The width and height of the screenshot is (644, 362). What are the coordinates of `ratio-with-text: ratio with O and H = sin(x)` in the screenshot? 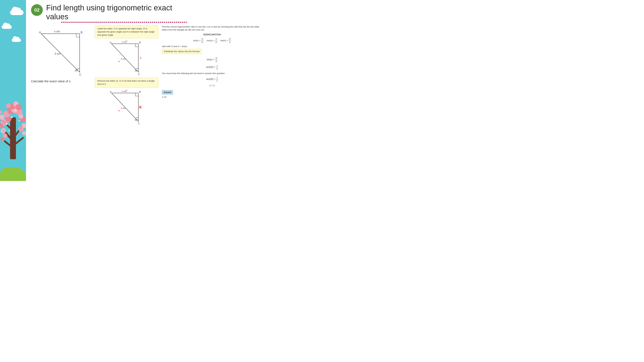 It's located at (212, 46).